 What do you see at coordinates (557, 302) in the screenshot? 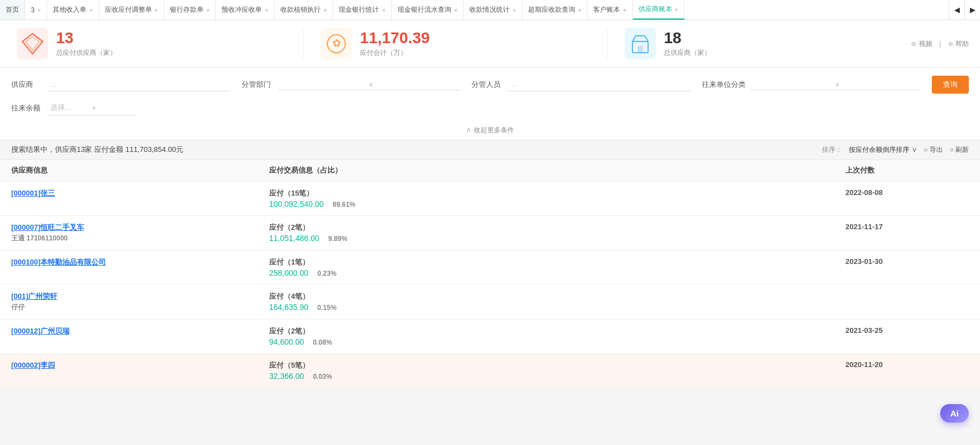
I see `transaction-cell: 应付（4笔） 164,635.90 0.15%` at bounding box center [557, 302].